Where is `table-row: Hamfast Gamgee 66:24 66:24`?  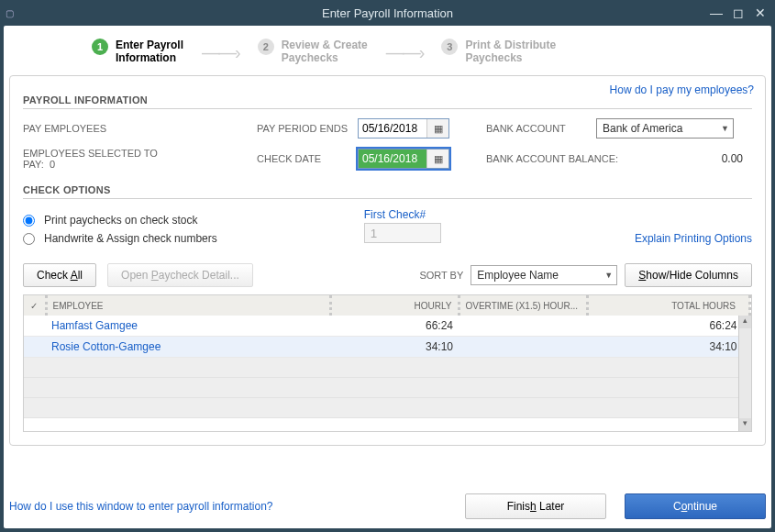
table-row: Hamfast Gamgee 66:24 66:24 is located at coordinates (387, 327).